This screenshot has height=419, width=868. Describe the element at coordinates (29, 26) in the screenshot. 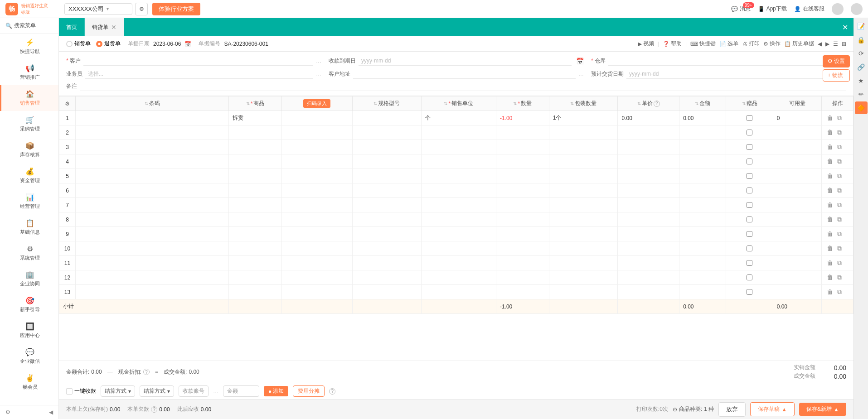

I see `sidebar-search: 🔍 搜索菜单` at that location.